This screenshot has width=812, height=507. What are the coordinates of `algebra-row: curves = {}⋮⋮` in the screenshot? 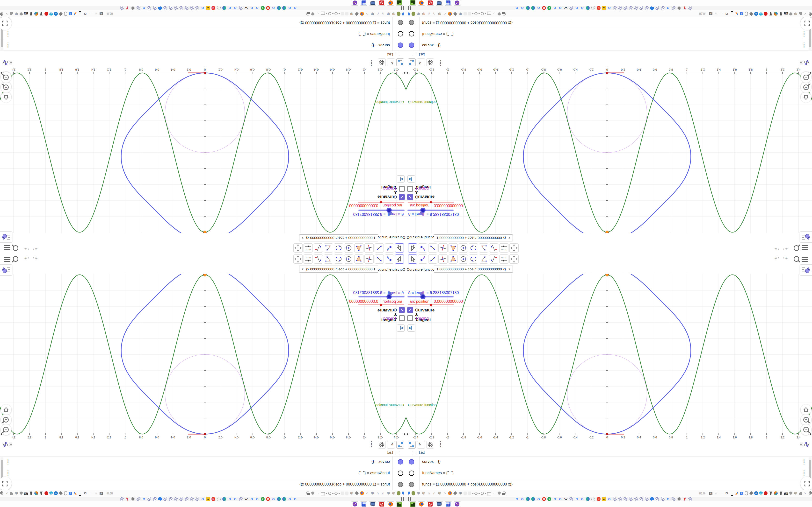 It's located at (609, 45).